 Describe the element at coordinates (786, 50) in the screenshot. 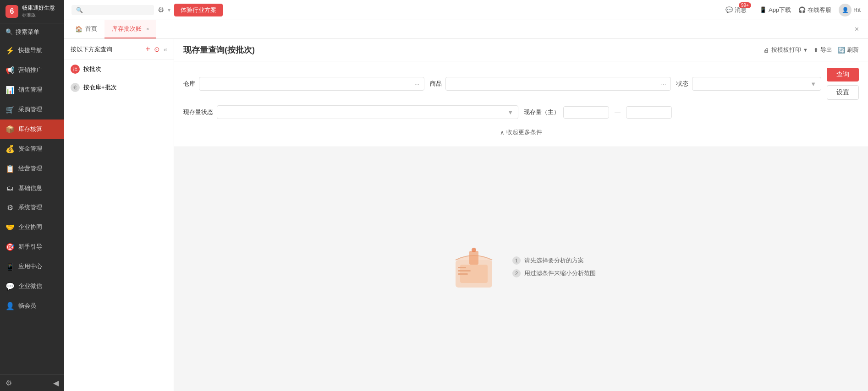

I see `print-action: 🖨 按模板打印 ▼` at that location.